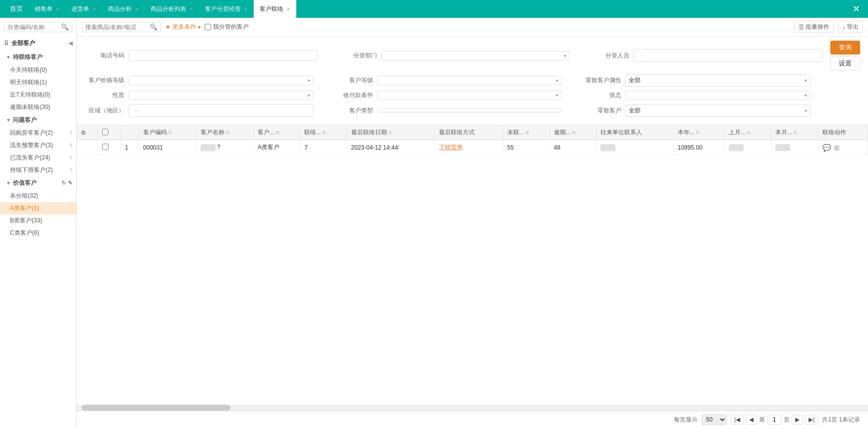 The image size is (868, 428). I want to click on close-tab-analysis-list: ✕, so click(191, 9).